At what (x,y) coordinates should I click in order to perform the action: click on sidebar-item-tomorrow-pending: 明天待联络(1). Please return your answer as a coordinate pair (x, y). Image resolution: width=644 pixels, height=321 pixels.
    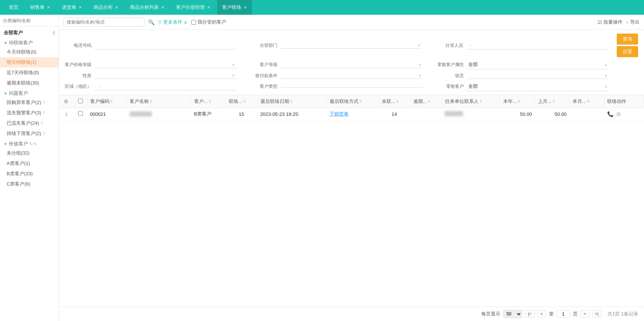
    Looking at the image, I should click on (29, 62).